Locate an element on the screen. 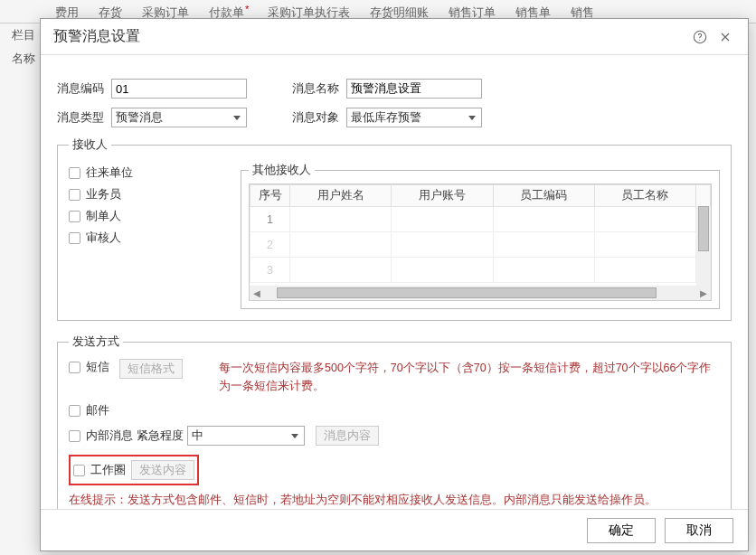 The image size is (756, 555). online-tip: 在线提示：发送方式包含邮件、短信时，若地址为空则不能对相应接收人发送信息。内部消… is located at coordinates (394, 500).